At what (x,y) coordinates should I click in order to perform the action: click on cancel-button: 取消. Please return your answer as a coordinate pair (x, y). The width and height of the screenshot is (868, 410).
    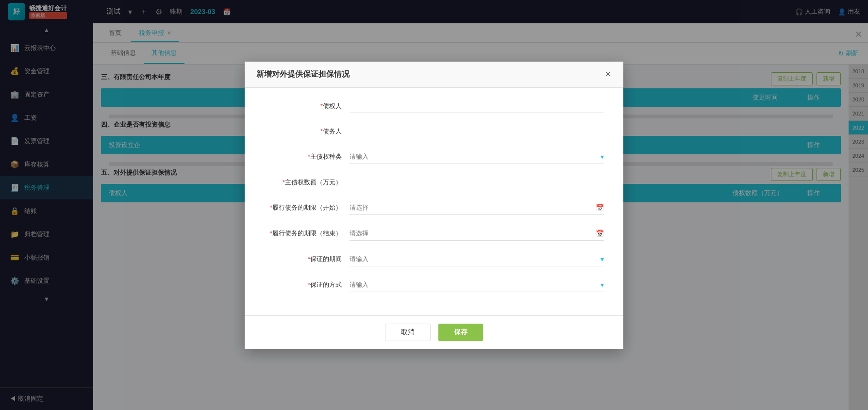
    Looking at the image, I should click on (408, 332).